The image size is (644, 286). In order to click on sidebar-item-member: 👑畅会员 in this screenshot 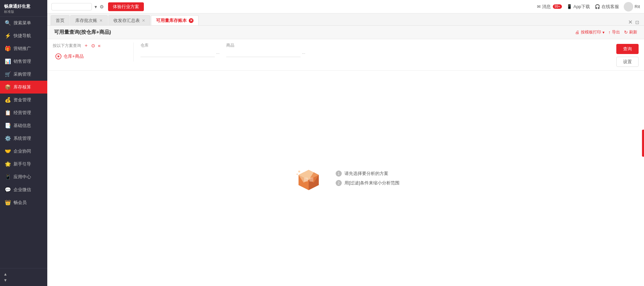, I will do `click(24, 203)`.